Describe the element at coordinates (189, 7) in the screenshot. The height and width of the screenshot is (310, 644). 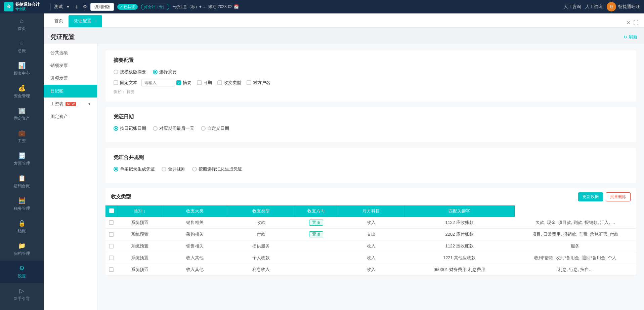
I see `good-business-tag: +好生意（标）+...` at that location.